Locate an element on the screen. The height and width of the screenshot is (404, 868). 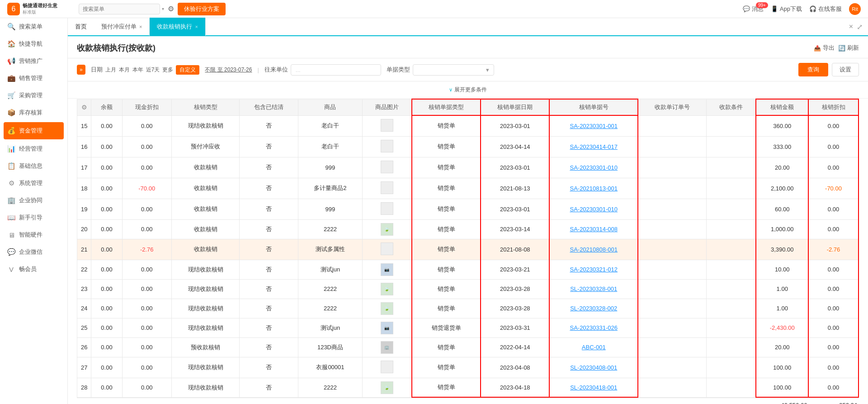
row-doc-no: SL-20230328-002 is located at coordinates (594, 309).